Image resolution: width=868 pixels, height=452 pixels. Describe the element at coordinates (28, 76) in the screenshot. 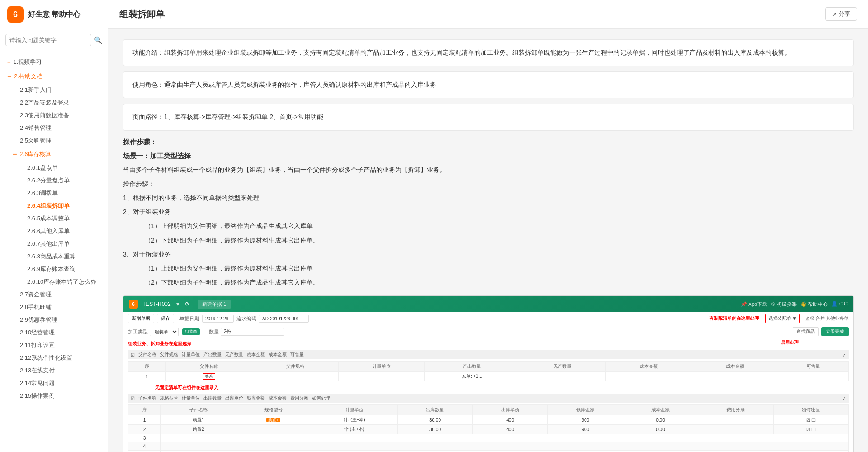

I see `sidebar-item-label: 2.帮助文档` at that location.